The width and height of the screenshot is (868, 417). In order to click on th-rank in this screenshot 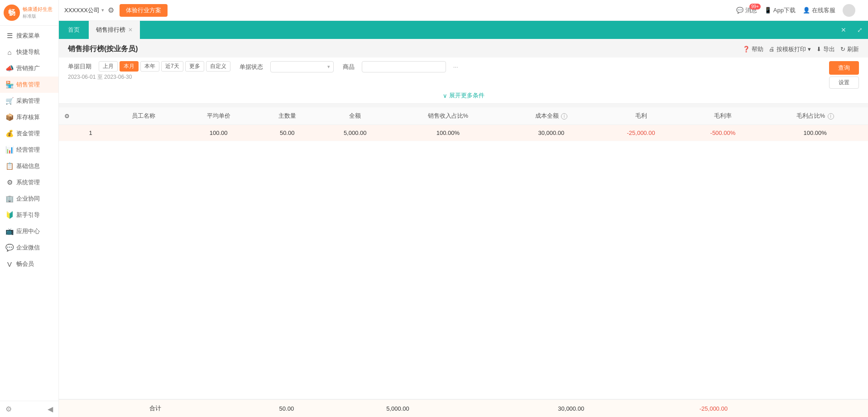, I will do `click(91, 116)`.